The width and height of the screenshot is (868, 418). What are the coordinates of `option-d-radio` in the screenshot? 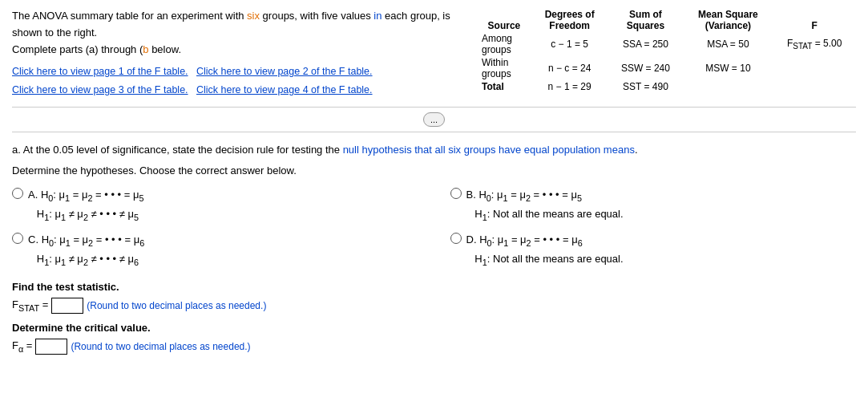 It's located at (456, 238).